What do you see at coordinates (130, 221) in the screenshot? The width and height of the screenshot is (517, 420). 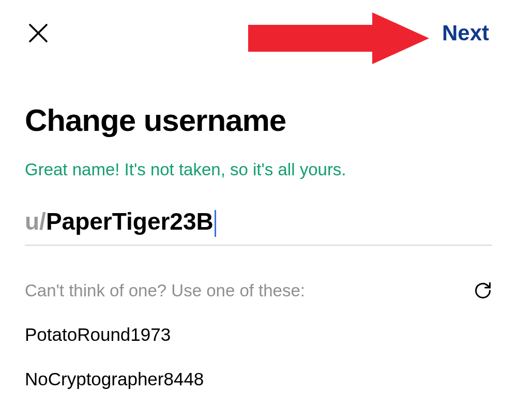 I see `username-value: PaperTiger23B` at bounding box center [130, 221].